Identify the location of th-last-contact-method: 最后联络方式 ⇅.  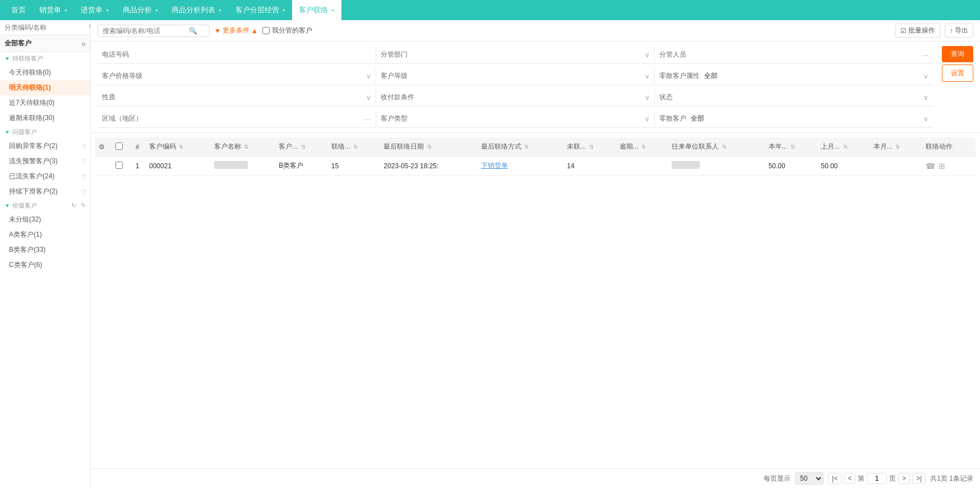
(520, 147).